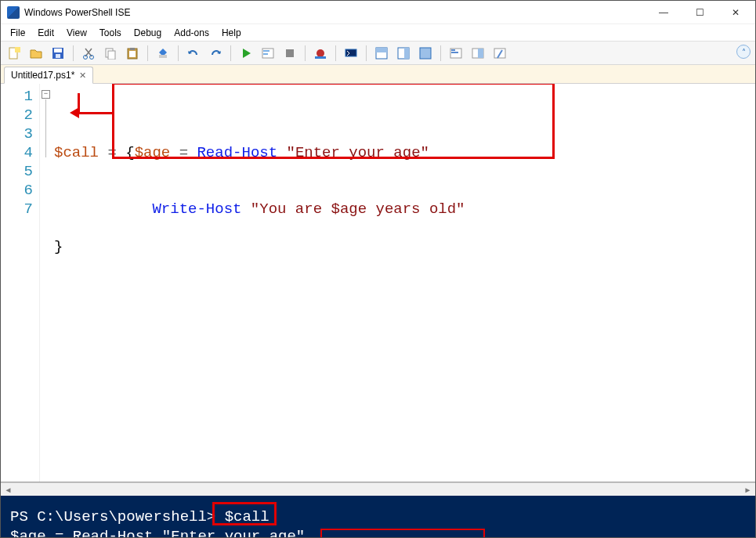 This screenshot has width=756, height=538. I want to click on fold-icon: −, so click(45, 94).